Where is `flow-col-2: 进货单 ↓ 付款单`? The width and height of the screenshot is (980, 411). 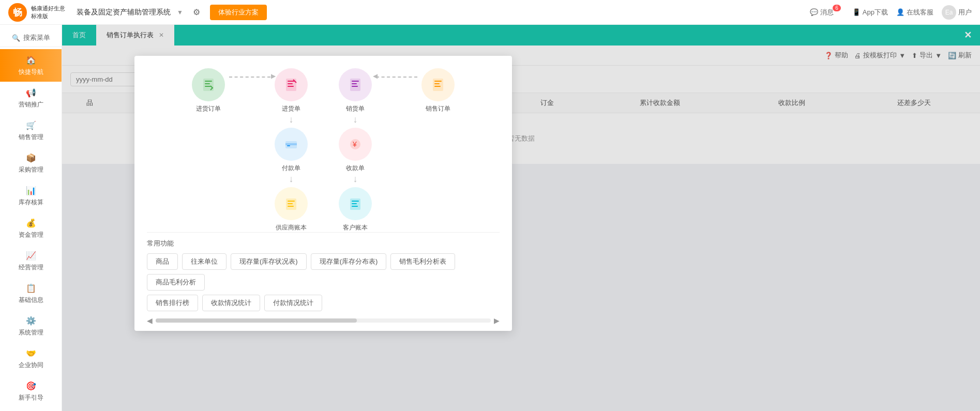
flow-col-2: 进货单 ↓ 付款单 is located at coordinates (291, 150).